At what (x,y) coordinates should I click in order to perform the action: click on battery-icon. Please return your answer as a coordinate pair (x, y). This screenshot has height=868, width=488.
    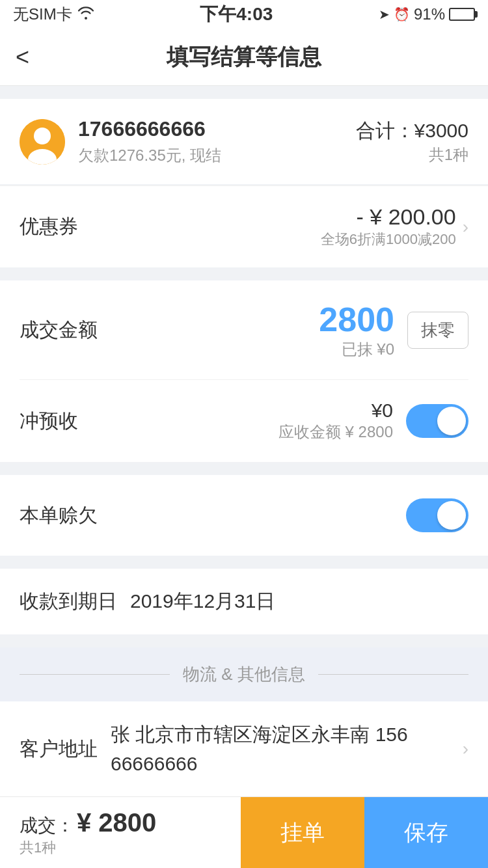
    Looking at the image, I should click on (462, 14).